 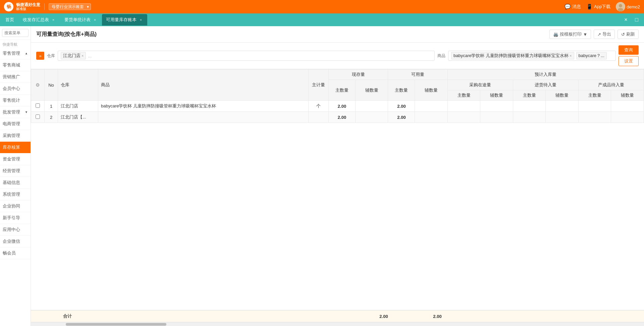 I want to click on filter-bar: » 仓库 江北门店 × ... 商品 babycare学饮杯 儿童防摔防撞吸管杯…, so click(x=337, y=56).